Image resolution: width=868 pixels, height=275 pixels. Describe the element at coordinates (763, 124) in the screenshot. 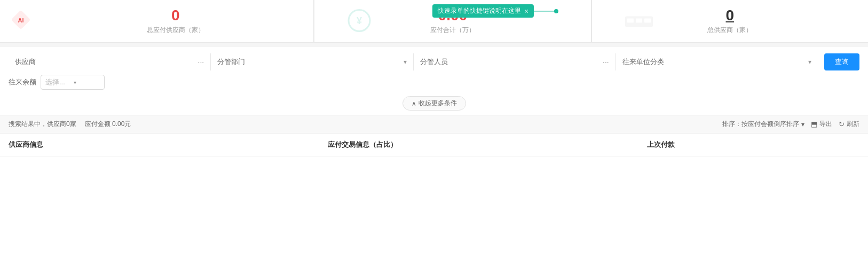

I see `sort-button: 排序：按应付会额倒序排序 ▾` at that location.